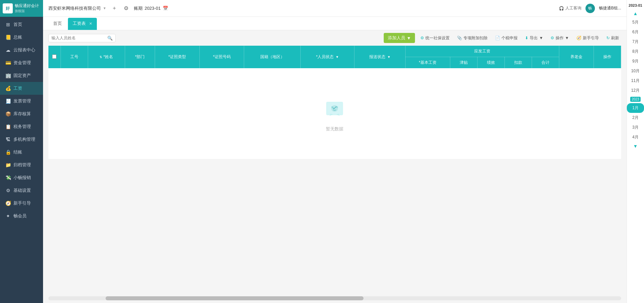 This screenshot has width=644, height=303. I want to click on search-input, so click(78, 38).